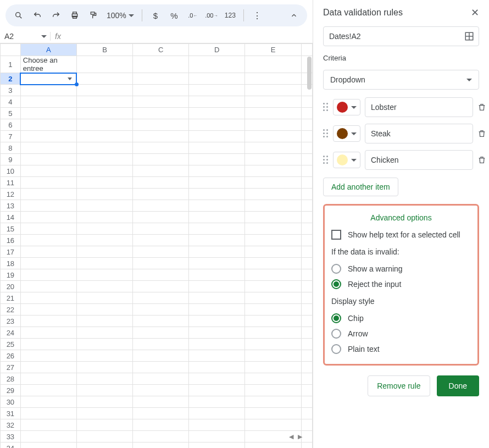 This screenshot has height=448, width=489. Describe the element at coordinates (11, 344) in the screenshot. I see `row-header-25: 25` at that location.